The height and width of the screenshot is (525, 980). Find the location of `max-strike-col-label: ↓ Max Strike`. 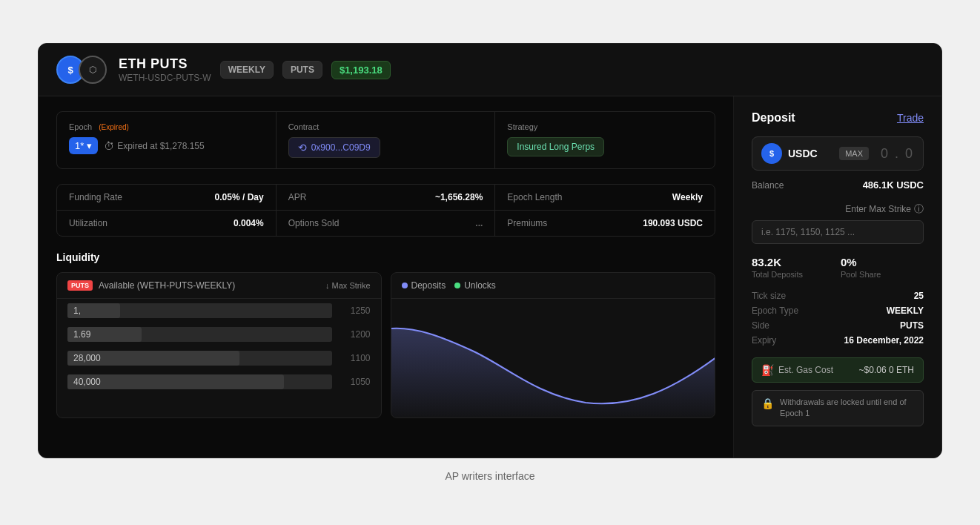

max-strike-col-label: ↓ Max Strike is located at coordinates (348, 285).